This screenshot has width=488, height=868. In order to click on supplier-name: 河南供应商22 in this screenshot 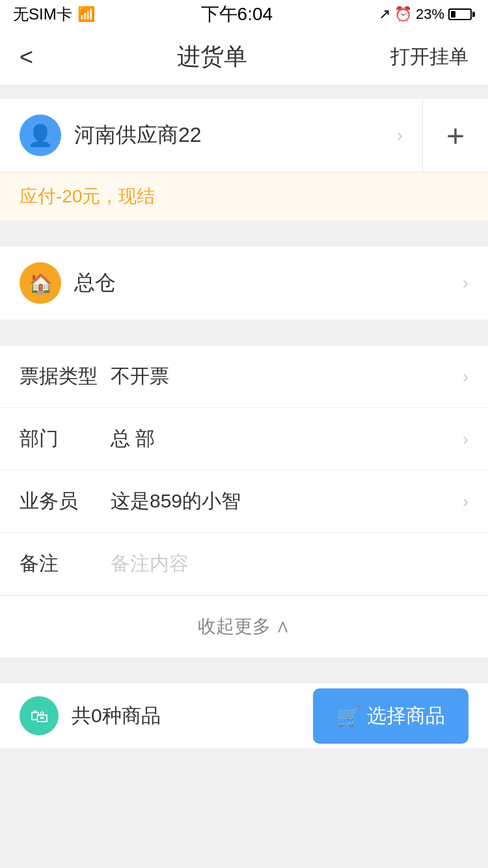, I will do `click(232, 135)`.